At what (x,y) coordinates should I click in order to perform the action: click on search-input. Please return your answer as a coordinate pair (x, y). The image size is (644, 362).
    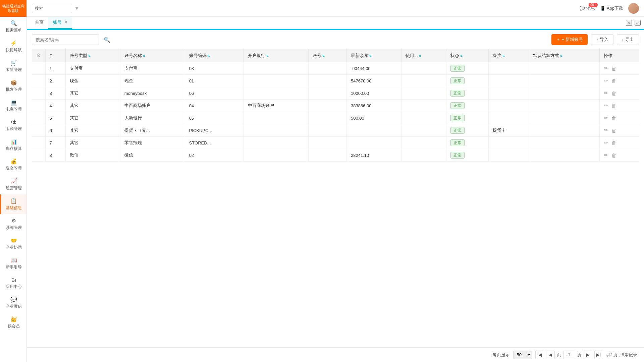
    Looking at the image, I should click on (65, 40).